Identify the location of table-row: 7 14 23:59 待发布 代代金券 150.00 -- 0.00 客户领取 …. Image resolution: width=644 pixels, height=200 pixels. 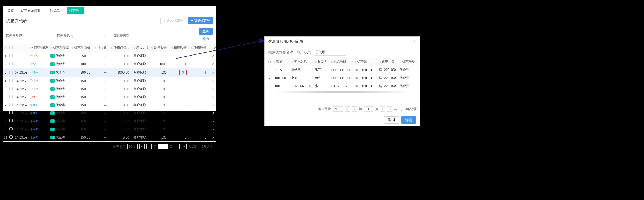
(110, 105).